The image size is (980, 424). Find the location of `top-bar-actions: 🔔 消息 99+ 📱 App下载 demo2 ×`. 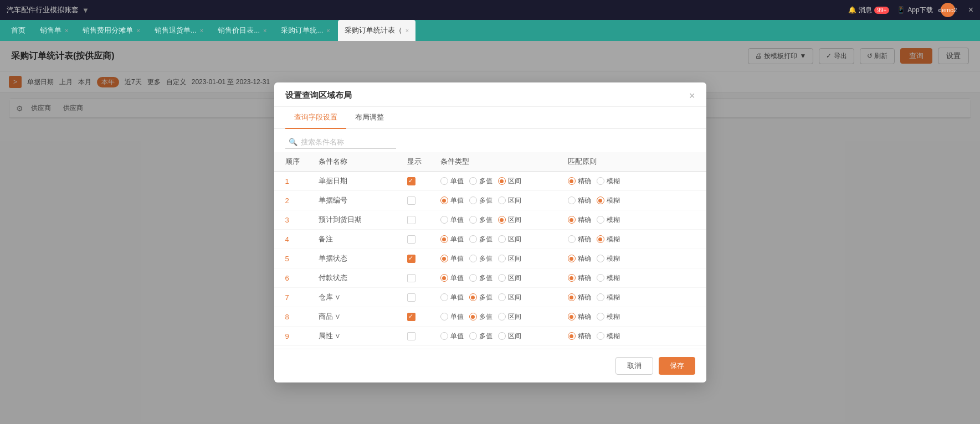

top-bar-actions: 🔔 消息 99+ 📱 App下载 demo2 × is located at coordinates (911, 10).